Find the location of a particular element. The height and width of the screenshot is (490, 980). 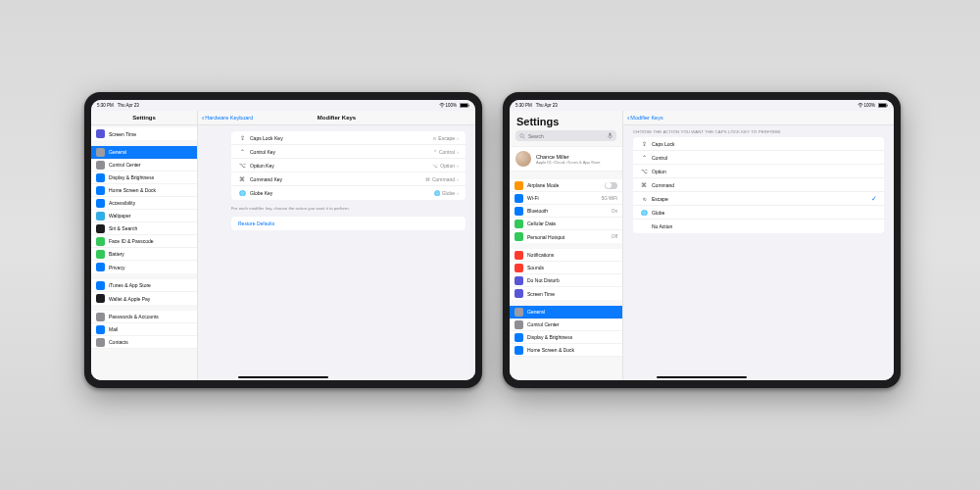

sidebar-item-airplane-mode: Airplane Mode is located at coordinates (566, 186).